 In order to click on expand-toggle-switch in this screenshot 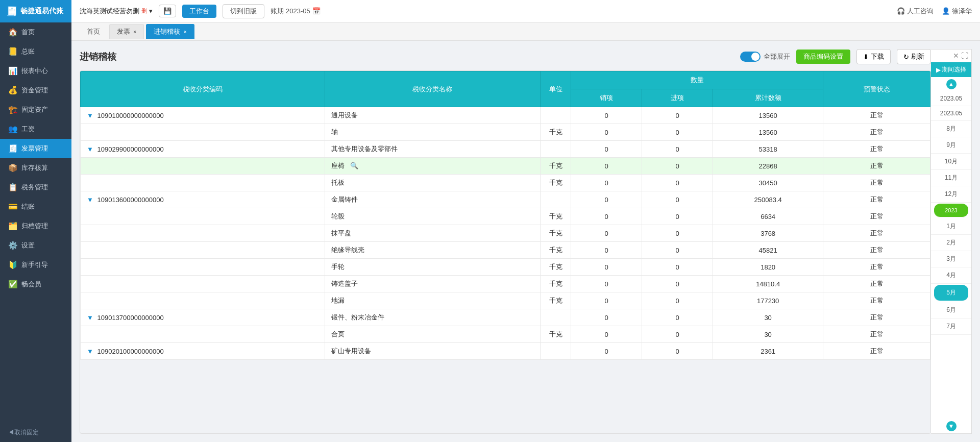, I will do `click(750, 57)`.